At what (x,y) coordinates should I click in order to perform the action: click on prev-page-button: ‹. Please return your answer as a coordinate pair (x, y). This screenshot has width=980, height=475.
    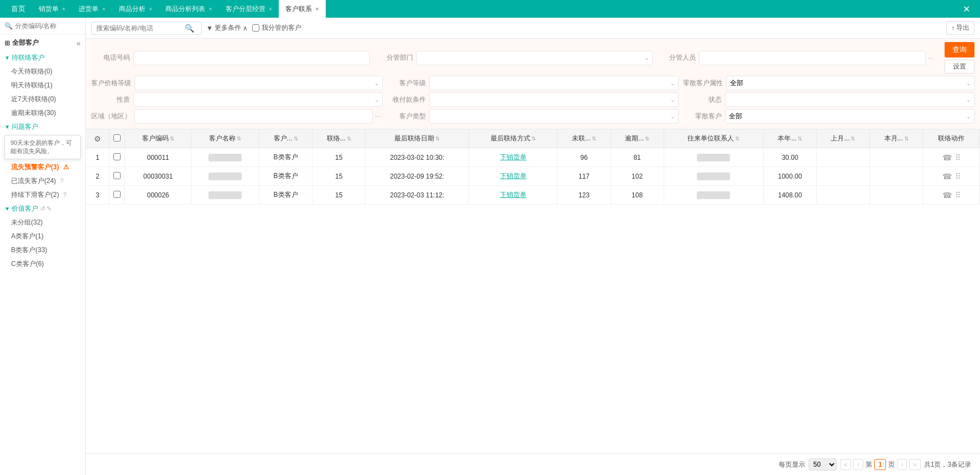
    Looking at the image, I should click on (858, 464).